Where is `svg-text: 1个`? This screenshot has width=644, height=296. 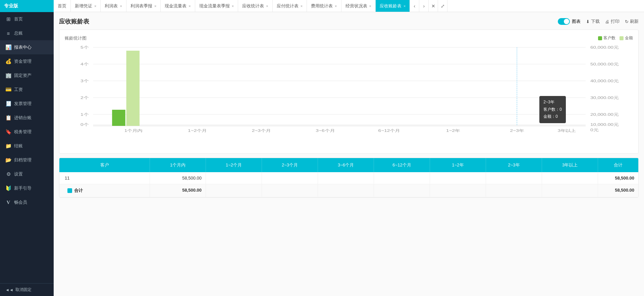
svg-text: 1个 is located at coordinates (85, 114).